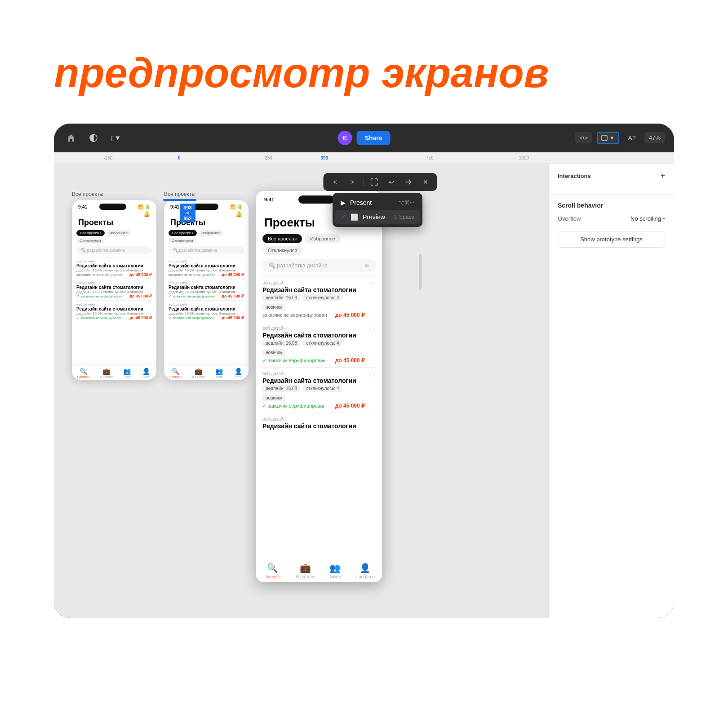  I want to click on scrollbar, so click(420, 272).